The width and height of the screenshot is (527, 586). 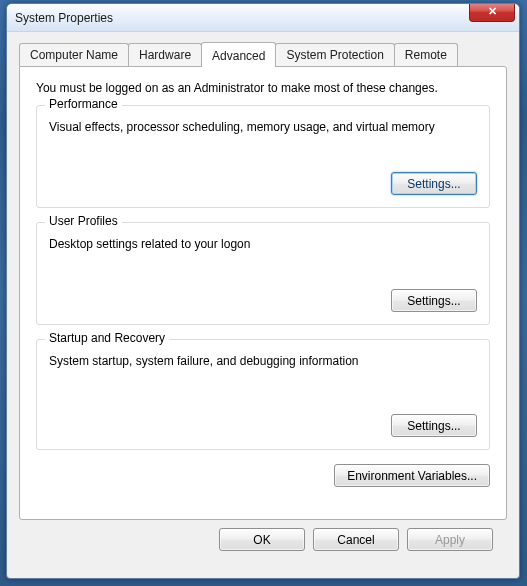 What do you see at coordinates (263, 127) in the screenshot?
I see `performance-desc: Visual effects, processor scheduling, me…` at bounding box center [263, 127].